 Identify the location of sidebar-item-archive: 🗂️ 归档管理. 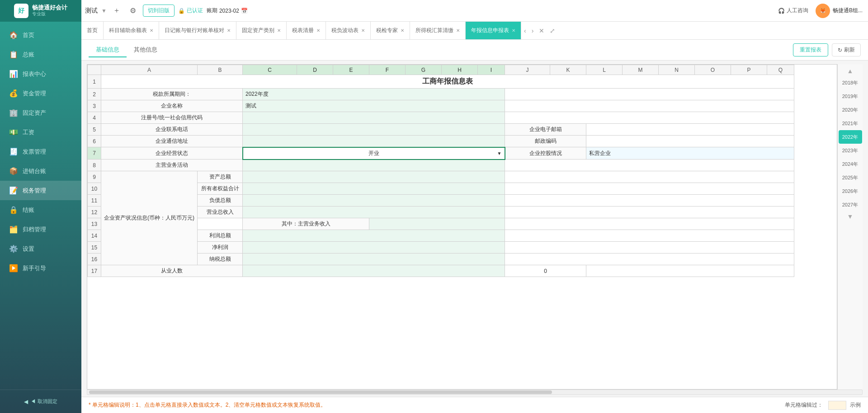
(41, 230).